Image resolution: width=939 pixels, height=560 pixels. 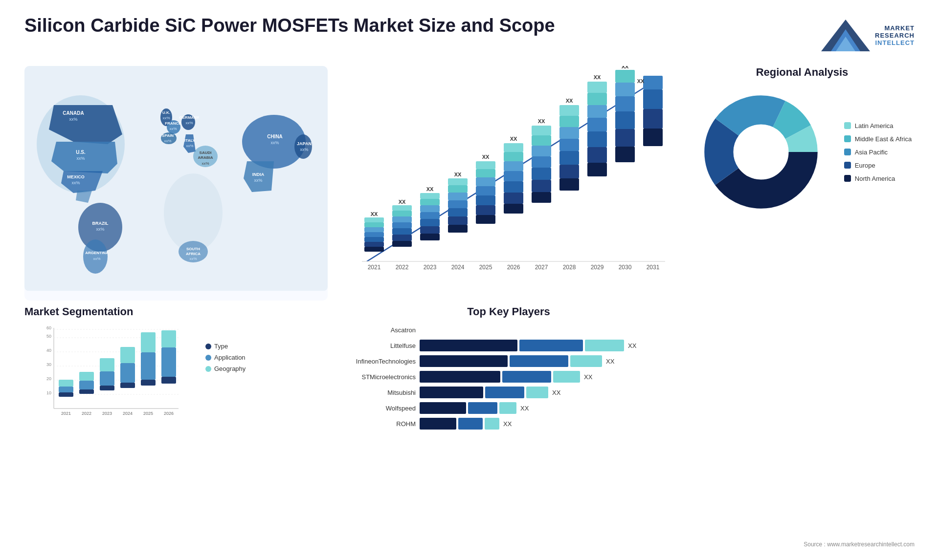 What do you see at coordinates (509, 345) in the screenshot?
I see `player-row-littelfuse: Littelfuse XX` at bounding box center [509, 345].